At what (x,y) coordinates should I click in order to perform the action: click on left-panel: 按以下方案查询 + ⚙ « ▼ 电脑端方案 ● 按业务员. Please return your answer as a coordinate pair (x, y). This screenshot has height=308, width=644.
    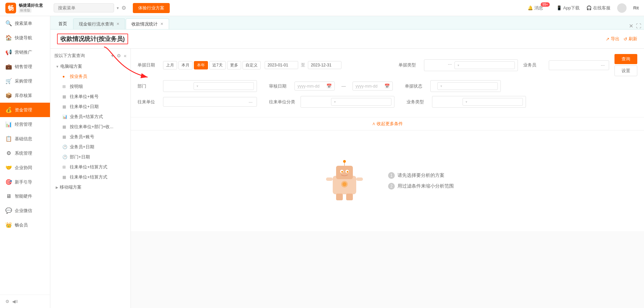
    Looking at the image, I should click on (91, 178).